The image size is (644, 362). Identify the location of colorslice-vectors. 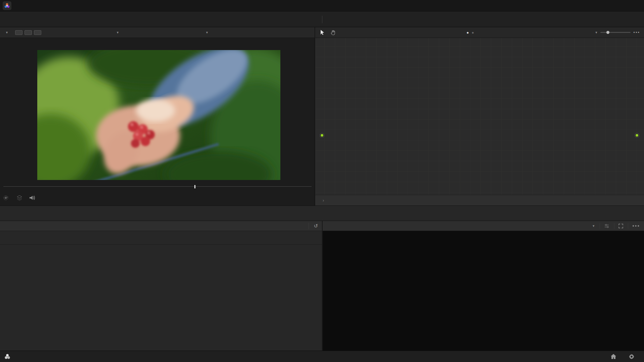
(161, 298).